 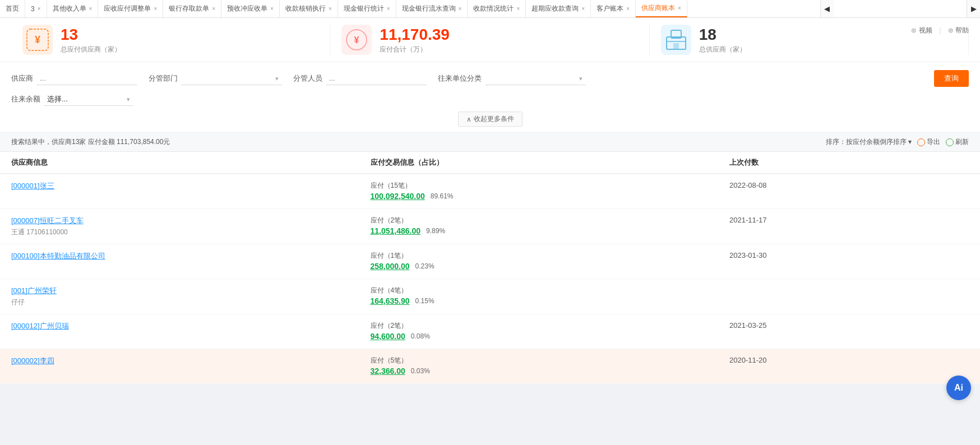 I want to click on collapse-label: 收起更多条件, so click(x=494, y=119).